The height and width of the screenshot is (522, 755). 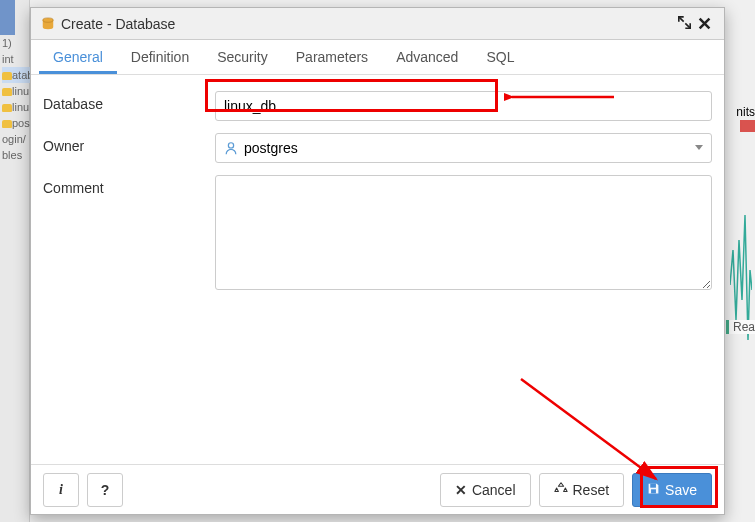 I want to click on tab-parameters: Parameters, so click(x=332, y=57).